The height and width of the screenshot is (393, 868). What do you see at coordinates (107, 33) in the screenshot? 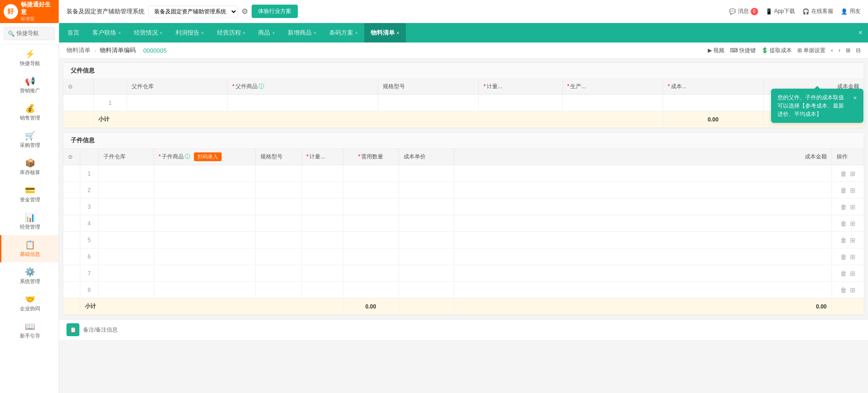
I see `tab-customer: 客户联络 ×` at bounding box center [107, 33].